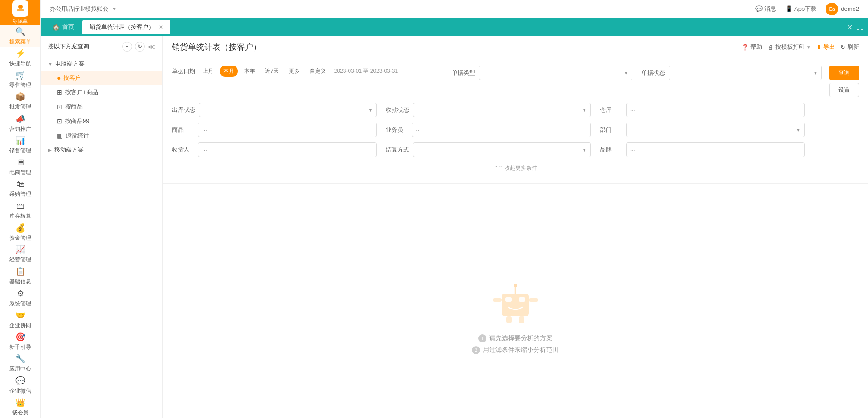  I want to click on wholesale-icon: 📦, so click(20, 97).